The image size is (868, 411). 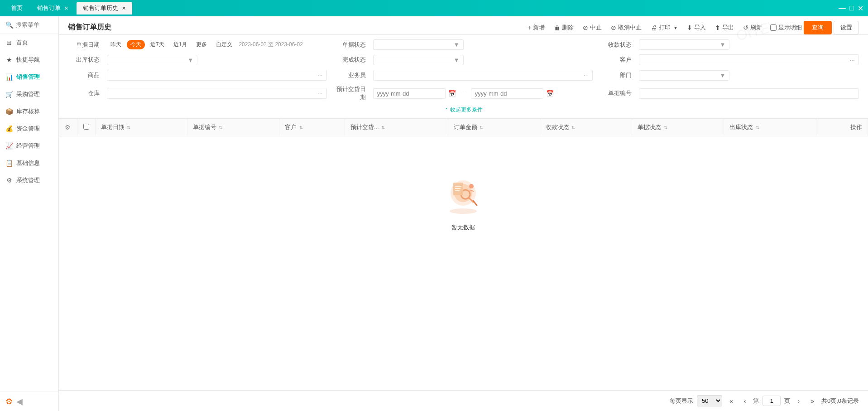 I want to click on sort-out-status-icon: ⇅, so click(x=758, y=128).